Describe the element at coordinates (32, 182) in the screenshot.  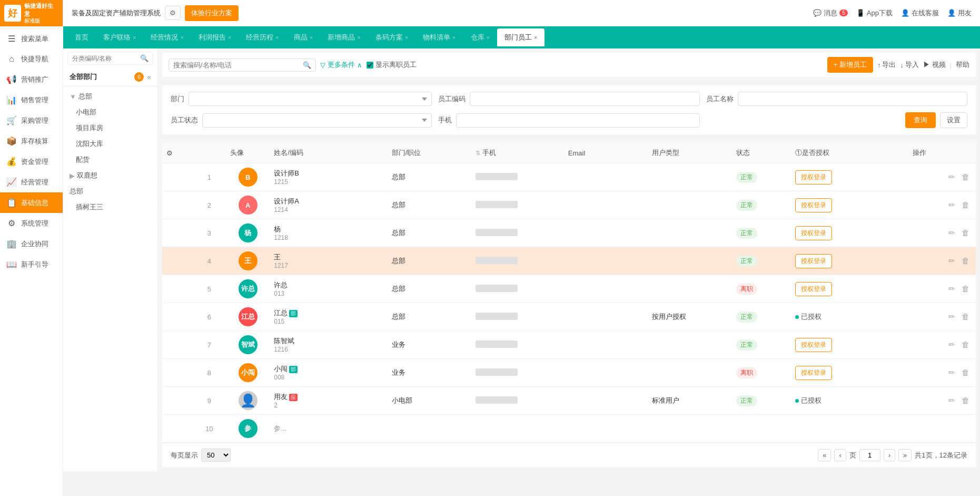
I see `sidebar-item-operations: 📈 经营管理` at that location.